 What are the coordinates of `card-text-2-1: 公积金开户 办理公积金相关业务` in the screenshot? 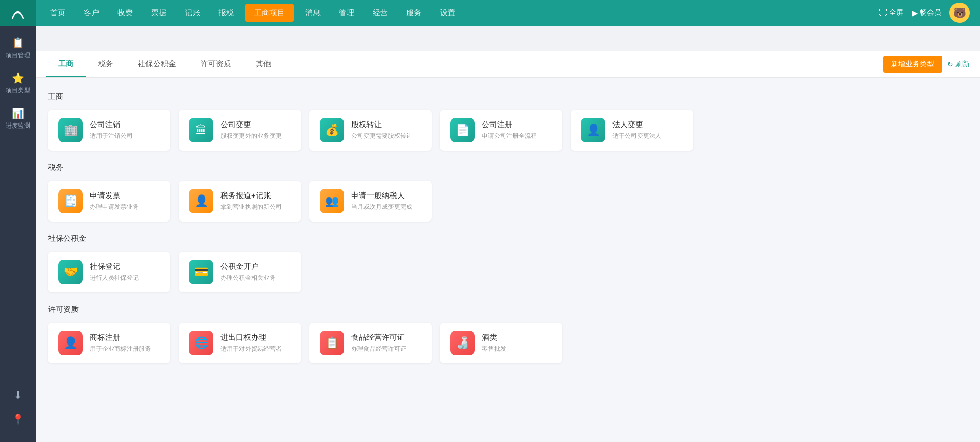 It's located at (248, 272).